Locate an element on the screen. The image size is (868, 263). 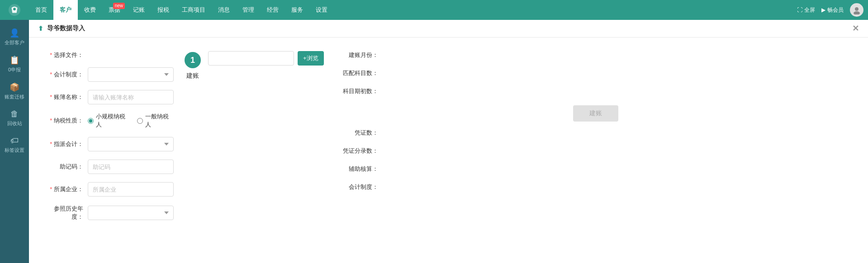
file-row: 选择文件： is located at coordinates (110, 55).